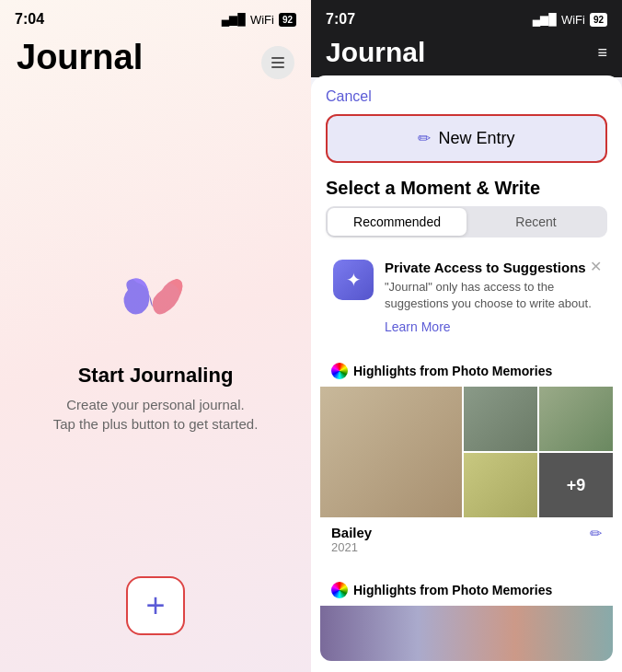 This screenshot has width=622, height=672. What do you see at coordinates (234, 19) in the screenshot?
I see `signal-icon: ▄▆█` at bounding box center [234, 19].